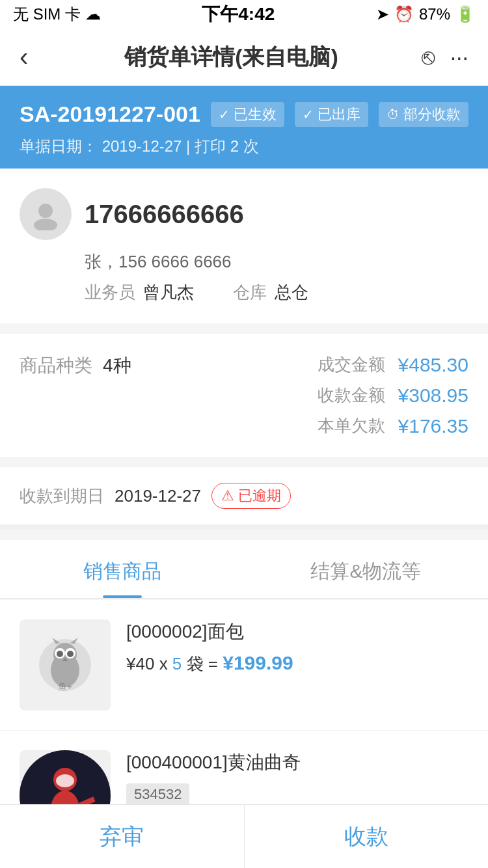 This screenshot has height=868, width=488. What do you see at coordinates (65, 665) in the screenshot?
I see `product-image-1: 鱼+` at bounding box center [65, 665].